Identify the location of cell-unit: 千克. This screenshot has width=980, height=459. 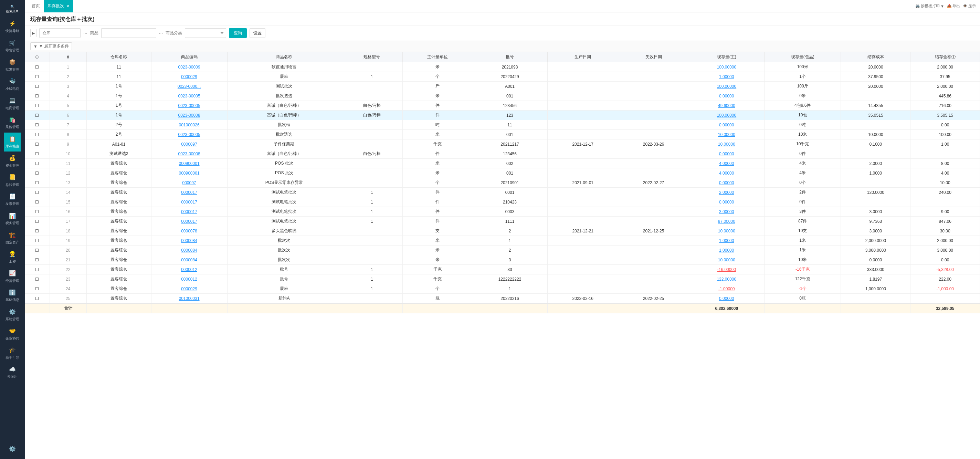
(438, 144).